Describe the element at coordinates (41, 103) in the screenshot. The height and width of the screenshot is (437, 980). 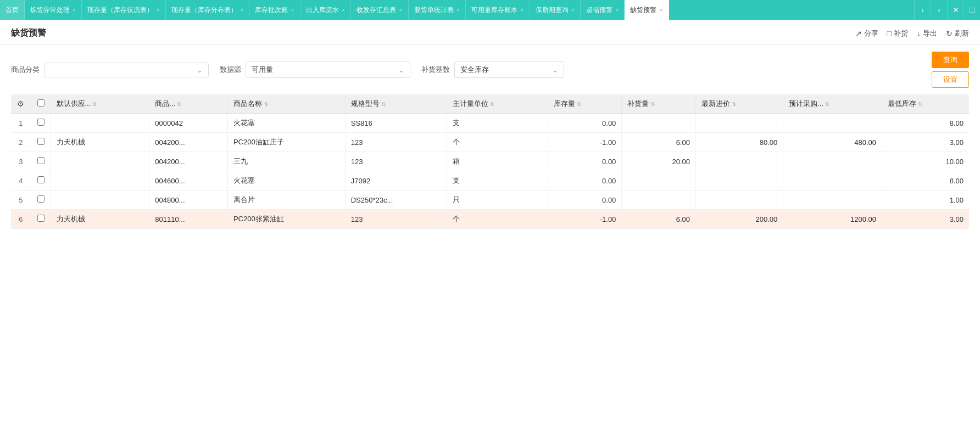
I see `select-all-checkbox` at that location.